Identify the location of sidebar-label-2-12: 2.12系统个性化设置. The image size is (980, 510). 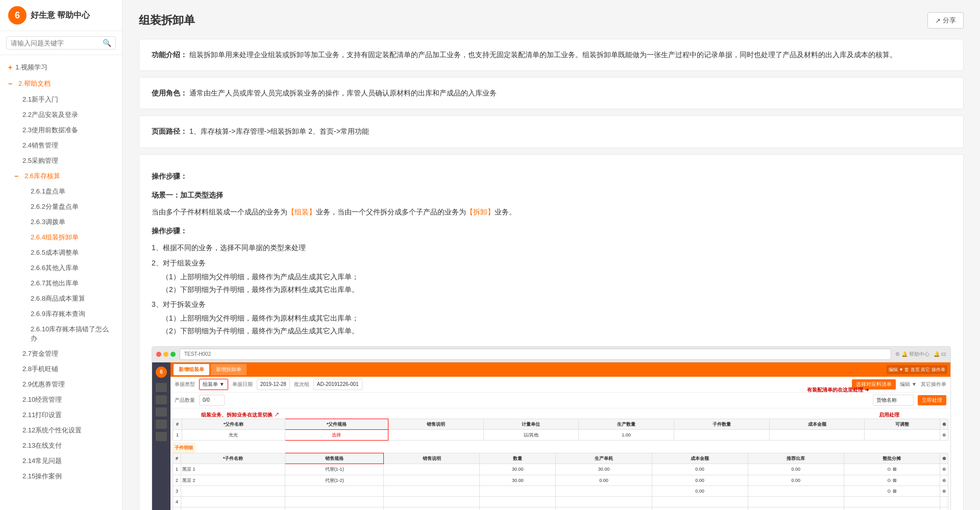
(52, 430).